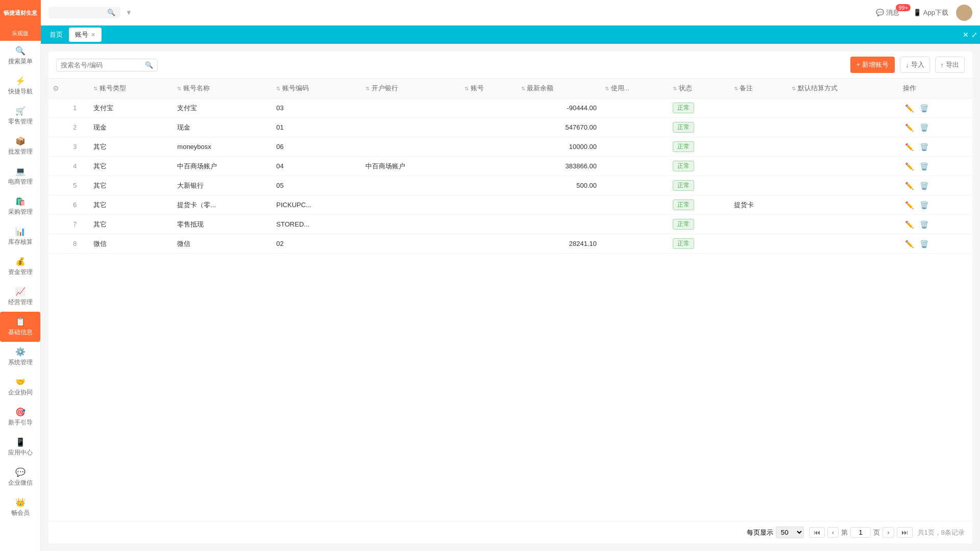 The image size is (980, 551). What do you see at coordinates (20, 111) in the screenshot?
I see `retail-mgmt-icon: 🛒` at bounding box center [20, 111].